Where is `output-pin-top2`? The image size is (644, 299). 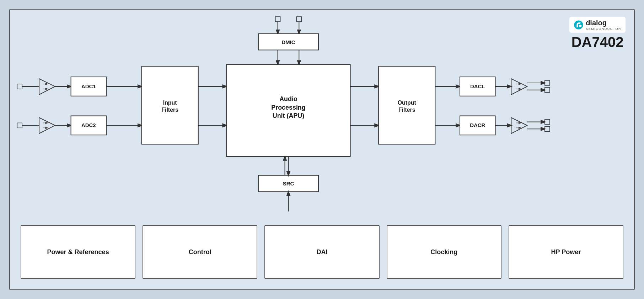
output-pin-top2 is located at coordinates (547, 90).